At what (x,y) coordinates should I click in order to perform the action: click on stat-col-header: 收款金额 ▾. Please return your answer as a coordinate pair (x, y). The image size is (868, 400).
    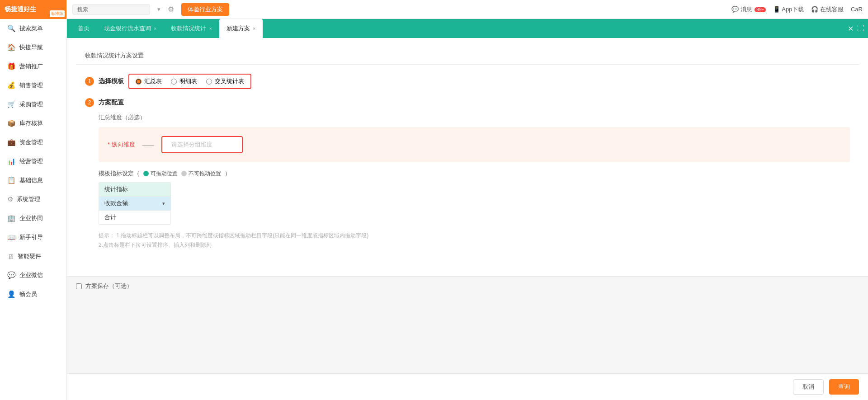
    Looking at the image, I should click on (135, 203).